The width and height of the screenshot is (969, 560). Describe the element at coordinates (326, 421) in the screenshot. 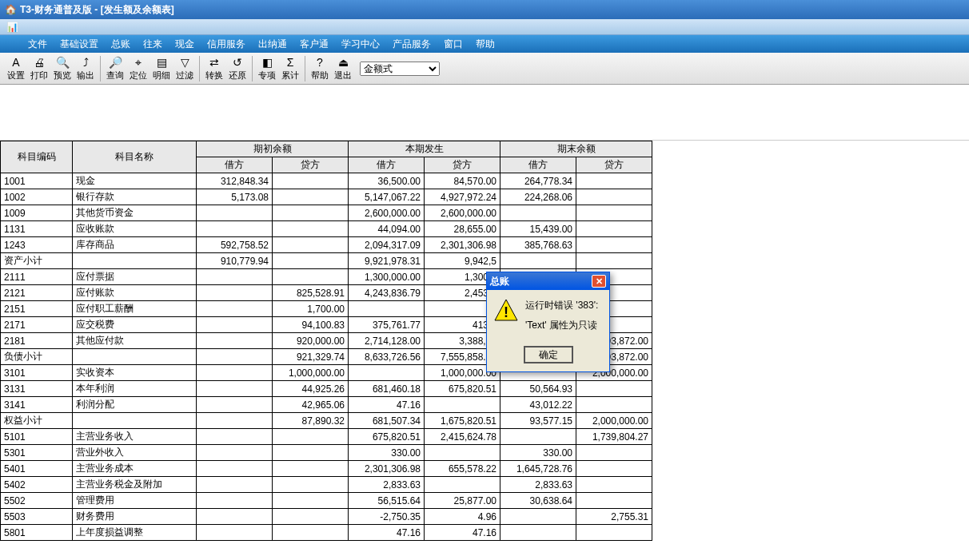

I see `table-row: 权益小计87,890.32681,507.341,675,820.5193,57…` at that location.